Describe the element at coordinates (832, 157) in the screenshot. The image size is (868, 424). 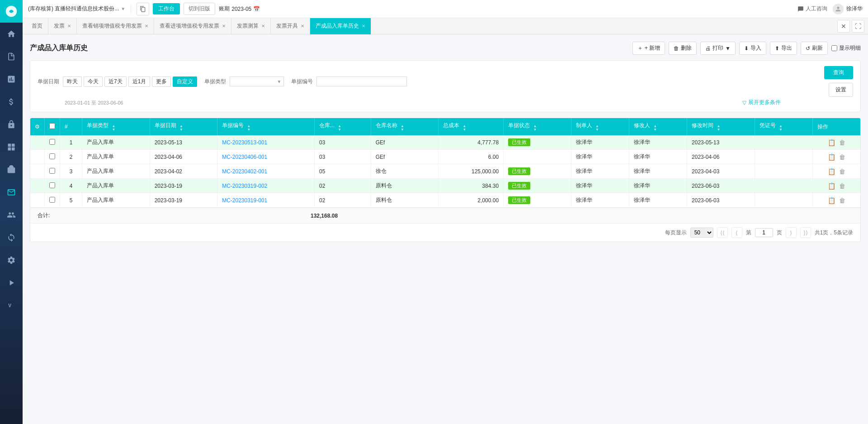
I see `op-edit-1: 📋` at that location.